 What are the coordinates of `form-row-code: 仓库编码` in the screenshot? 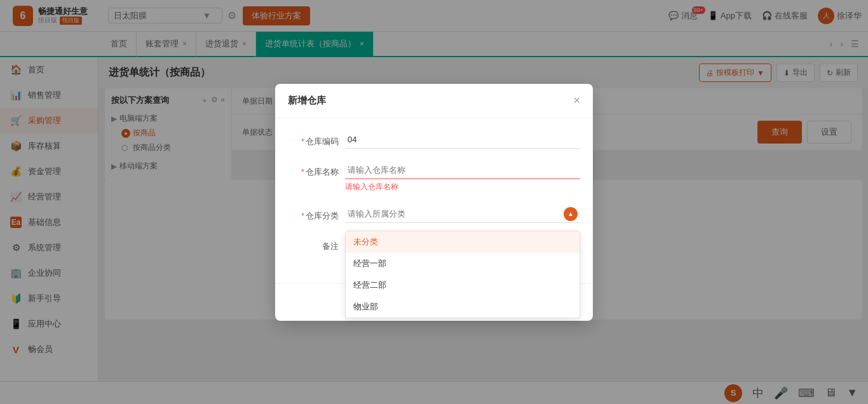 It's located at (434, 140).